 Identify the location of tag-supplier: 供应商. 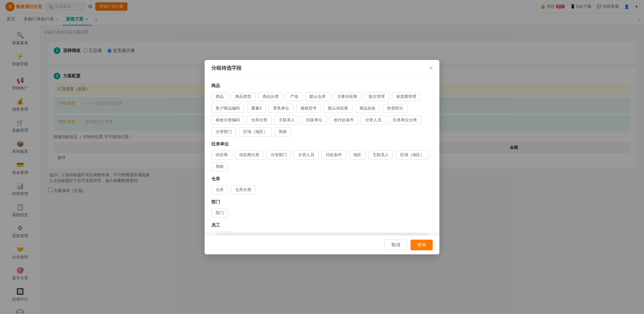
(222, 155).